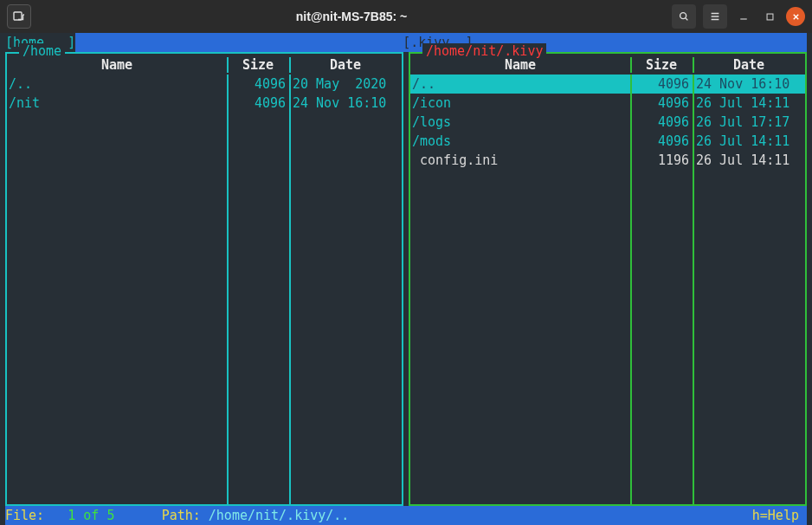  I want to click on tab-left-bracket: [, so click(9, 42).